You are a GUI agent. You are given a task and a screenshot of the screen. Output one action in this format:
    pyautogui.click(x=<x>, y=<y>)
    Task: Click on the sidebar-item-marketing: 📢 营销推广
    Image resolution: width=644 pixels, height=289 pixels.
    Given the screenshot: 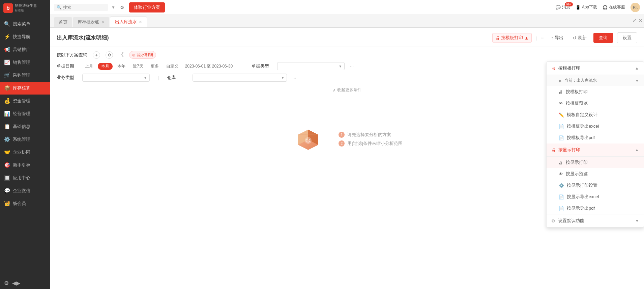 What is the action you would take?
    pyautogui.click(x=25, y=50)
    